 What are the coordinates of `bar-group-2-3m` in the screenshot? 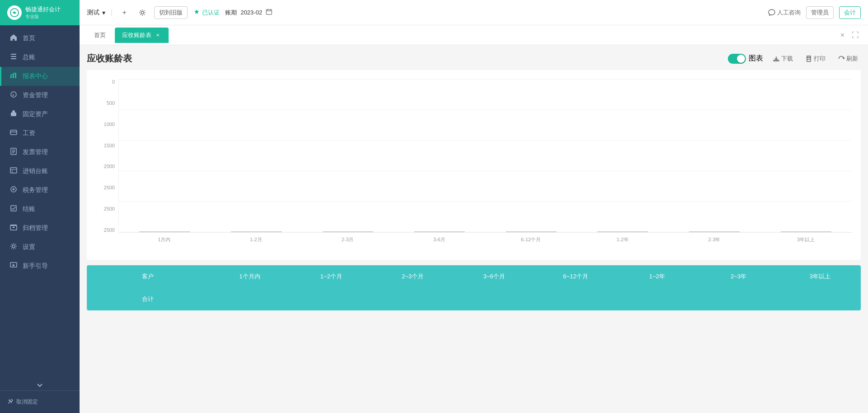 It's located at (348, 232).